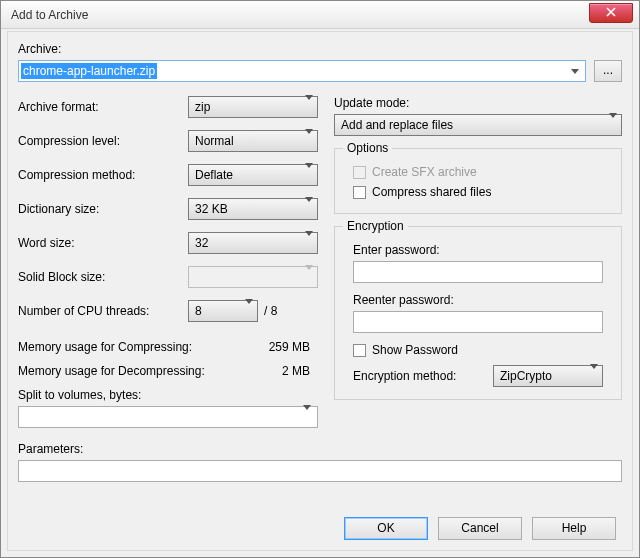  Describe the element at coordinates (290, 347) in the screenshot. I see `mem-compress-value: 259 MB` at that location.